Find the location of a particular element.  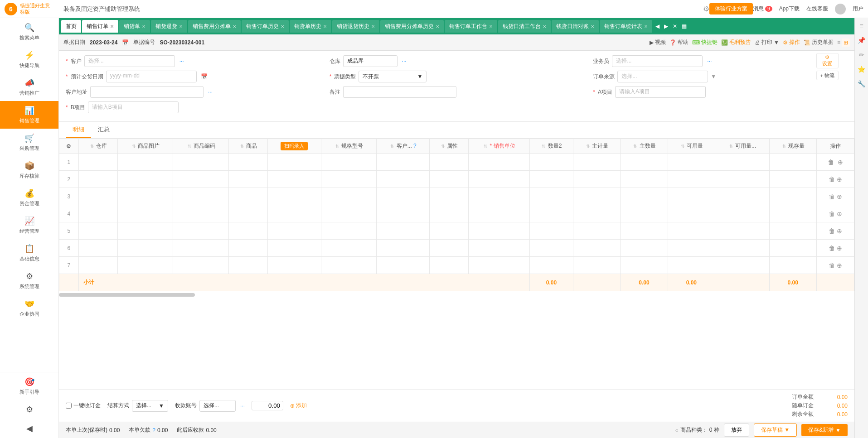

tab-detail: 明细 is located at coordinates (78, 130).